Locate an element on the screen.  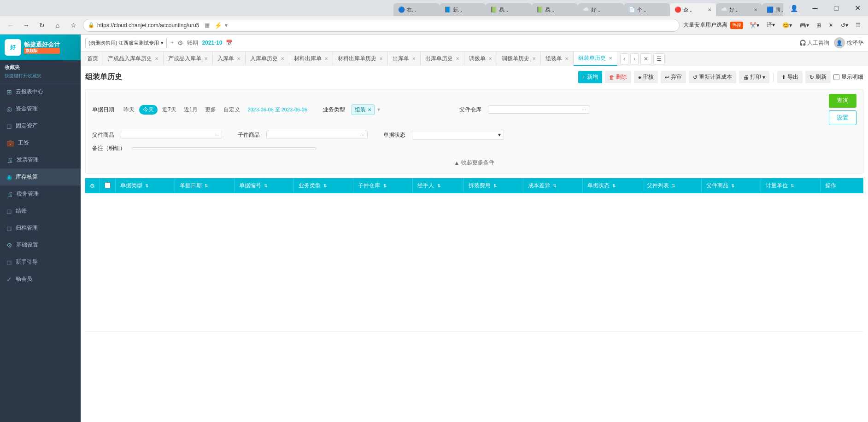
scissors-icon: ✂️▾ is located at coordinates (755, 25).